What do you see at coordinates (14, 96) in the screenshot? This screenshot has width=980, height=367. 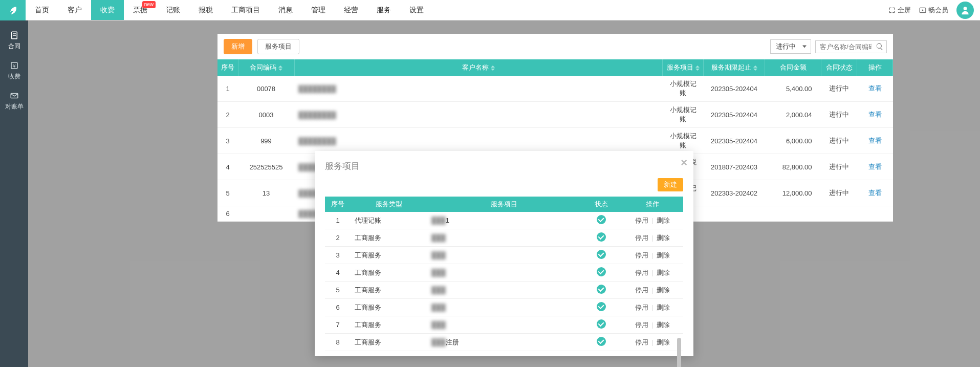 I see `mail-icon` at bounding box center [14, 96].